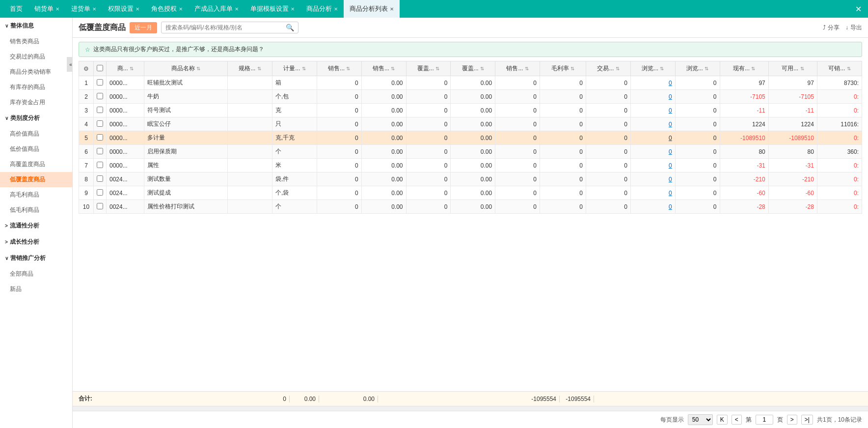 Image resolution: width=868 pixels, height=428 pixels. I want to click on sidebar-section-overall: ∨ 整体信息, so click(36, 26).